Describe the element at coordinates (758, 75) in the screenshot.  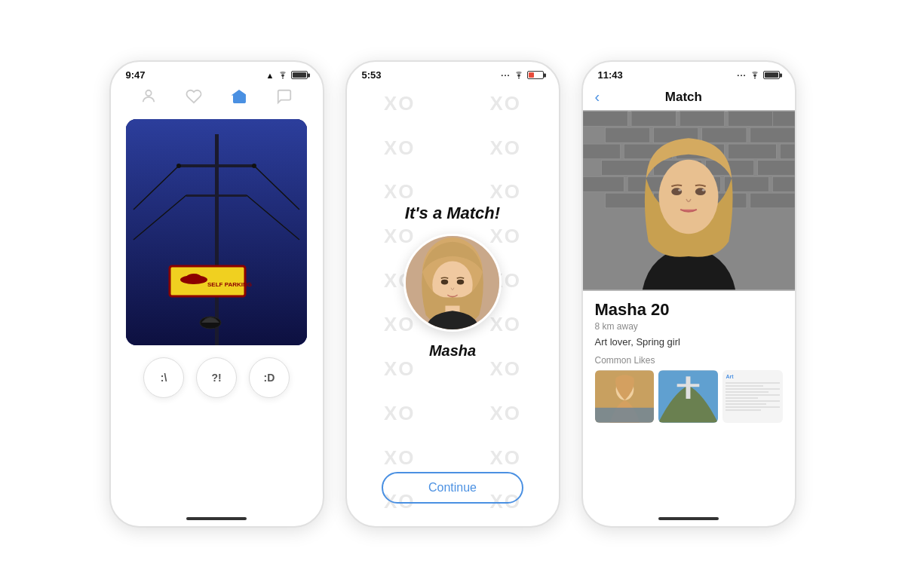
I see `status-icons-3: ···` at that location.